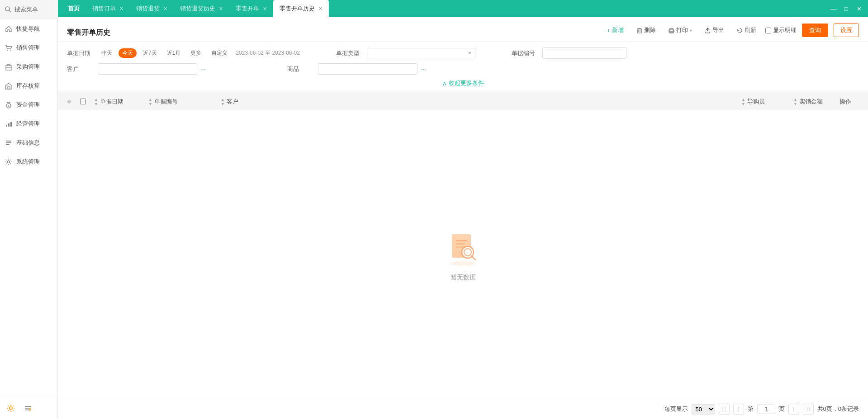 Image resolution: width=868 pixels, height=419 pixels. I want to click on filter-row-1: 单据日期 昨天 今天 近7天 近1月 更多 自定义 2023-06-02 至 2…, so click(463, 53).